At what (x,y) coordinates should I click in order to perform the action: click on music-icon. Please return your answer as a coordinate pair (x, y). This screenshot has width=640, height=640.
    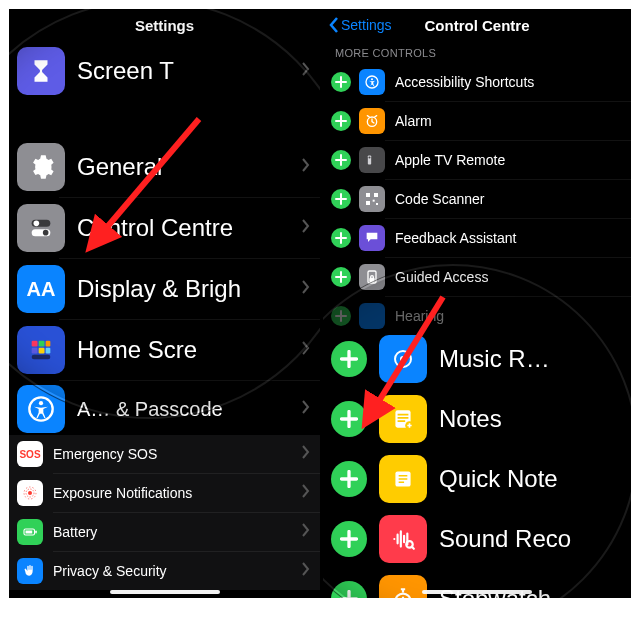
    Looking at the image, I should click on (403, 359).